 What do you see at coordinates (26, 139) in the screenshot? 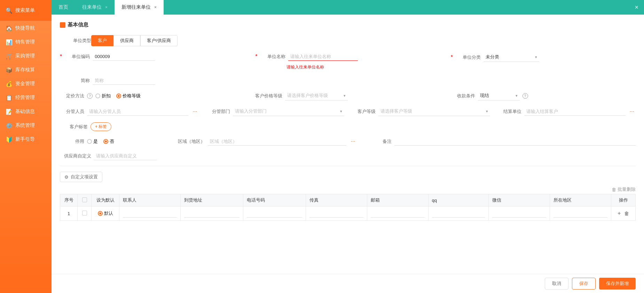
I see `sidebar-item-guide: 🔰 新手引导` at bounding box center [26, 139].